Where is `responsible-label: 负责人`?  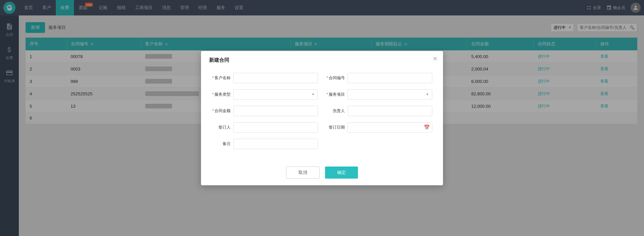 responsible-label: 负责人 is located at coordinates (335, 111).